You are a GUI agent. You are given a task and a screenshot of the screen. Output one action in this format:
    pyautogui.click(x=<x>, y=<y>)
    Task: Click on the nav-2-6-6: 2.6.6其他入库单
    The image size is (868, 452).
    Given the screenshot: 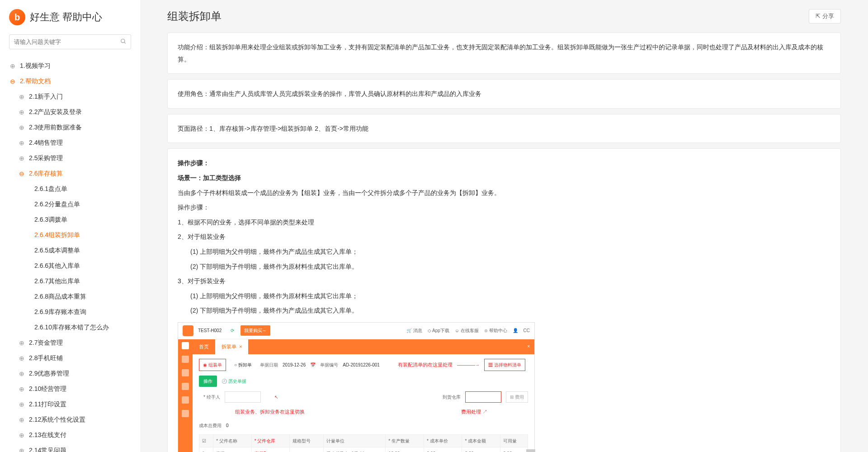 What is the action you would take?
    pyautogui.click(x=70, y=266)
    